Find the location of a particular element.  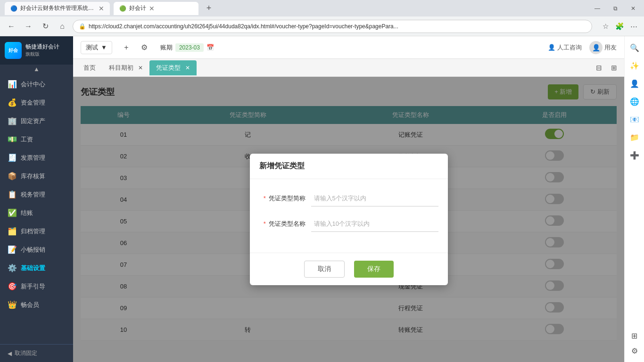

sidebar-label-report: 小畅报销 is located at coordinates (33, 250).